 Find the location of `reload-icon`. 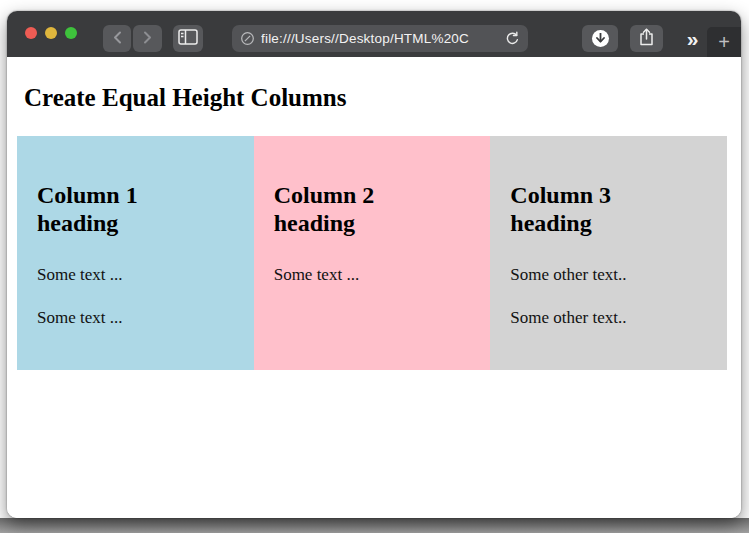

reload-icon is located at coordinates (512, 38).